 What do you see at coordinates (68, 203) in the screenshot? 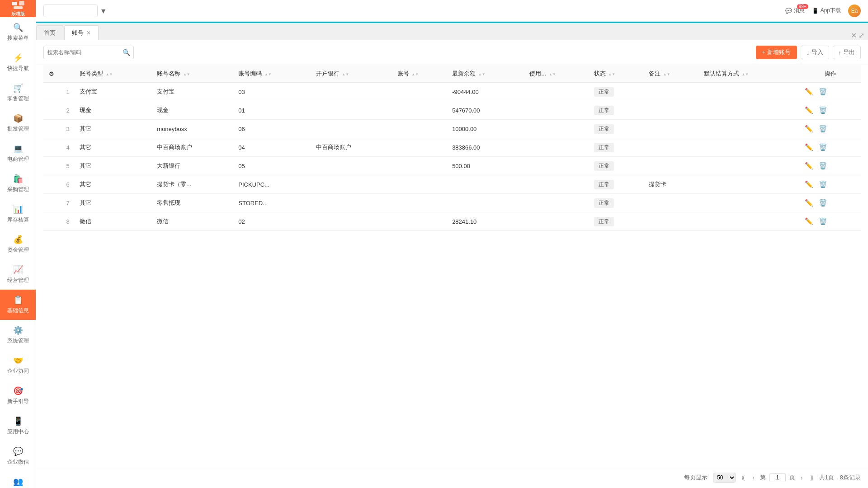
I see `row-num: 7` at bounding box center [68, 203].